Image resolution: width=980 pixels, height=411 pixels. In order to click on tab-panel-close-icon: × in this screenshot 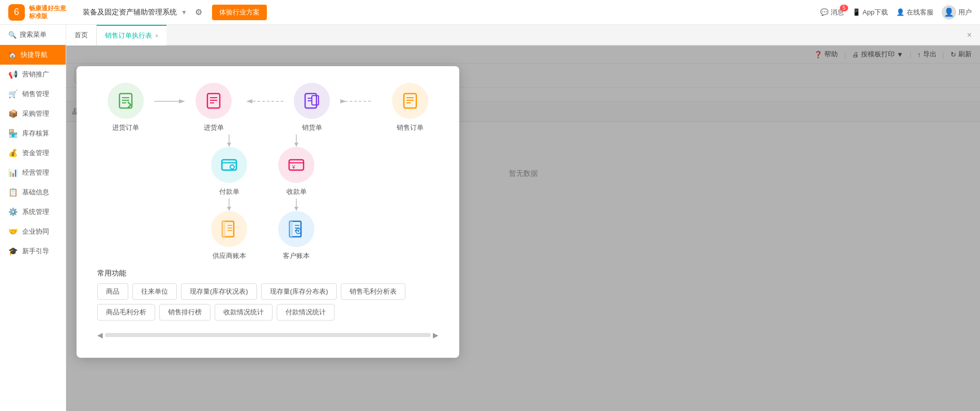, I will do `click(969, 35)`.